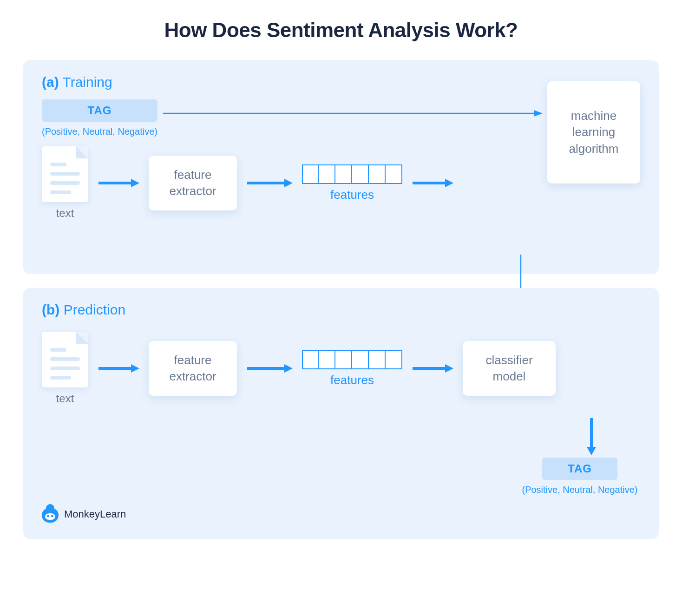 Image resolution: width=682 pixels, height=616 pixels. I want to click on output-tag-badge: TAG, so click(580, 469).